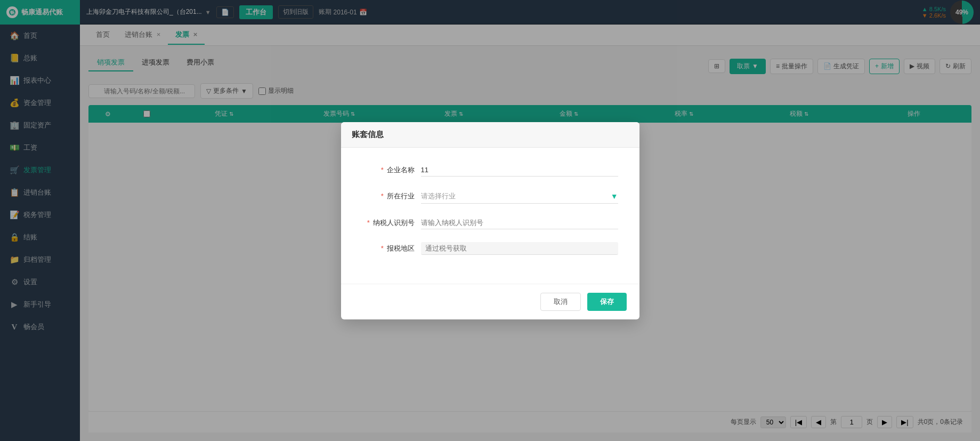  Describe the element at coordinates (520, 223) in the screenshot. I see `tax-id-input` at that location.